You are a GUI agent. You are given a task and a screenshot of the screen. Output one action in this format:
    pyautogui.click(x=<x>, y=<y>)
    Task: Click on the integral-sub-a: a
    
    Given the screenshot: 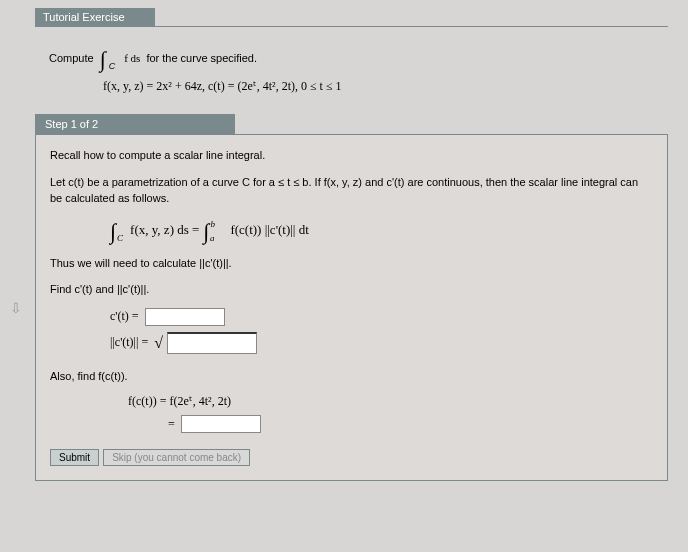 What is the action you would take?
    pyautogui.click(x=212, y=238)
    